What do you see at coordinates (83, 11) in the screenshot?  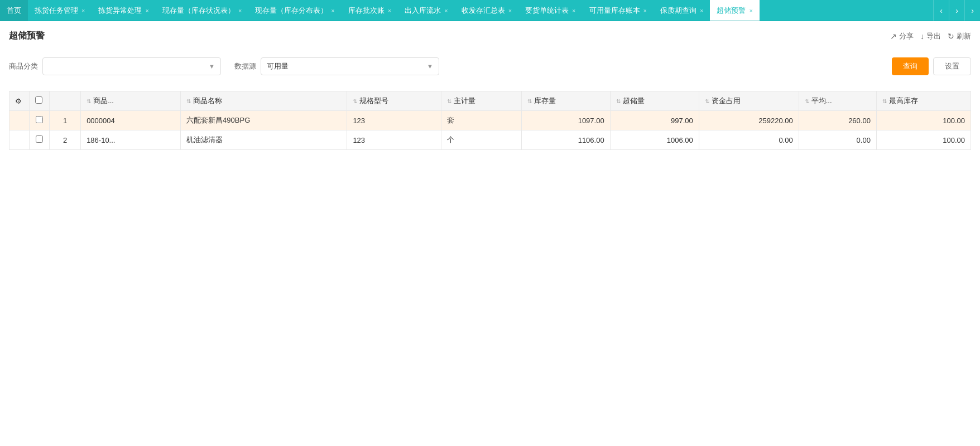 I see `nav-task-mgmt-close: ×` at bounding box center [83, 11].